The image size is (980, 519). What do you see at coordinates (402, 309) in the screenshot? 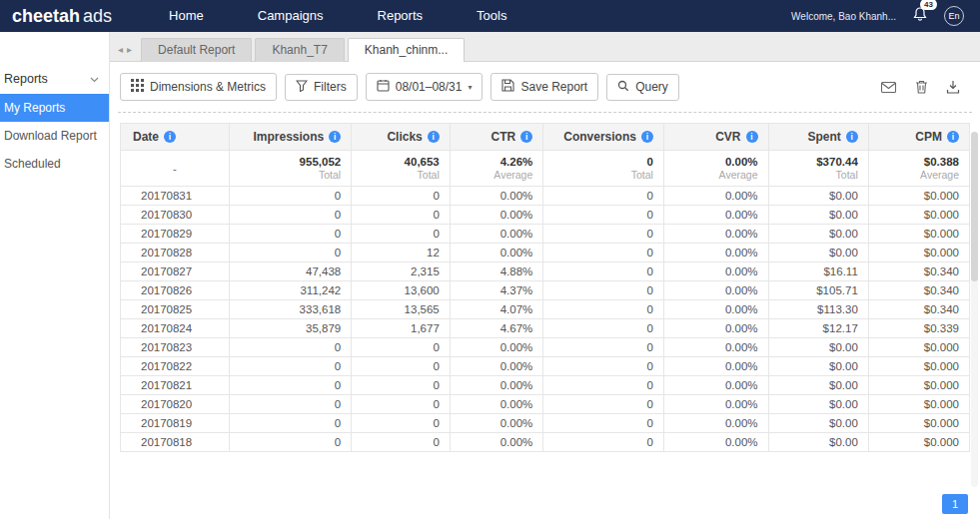
I see `row-value-cell: 13,565` at bounding box center [402, 309].